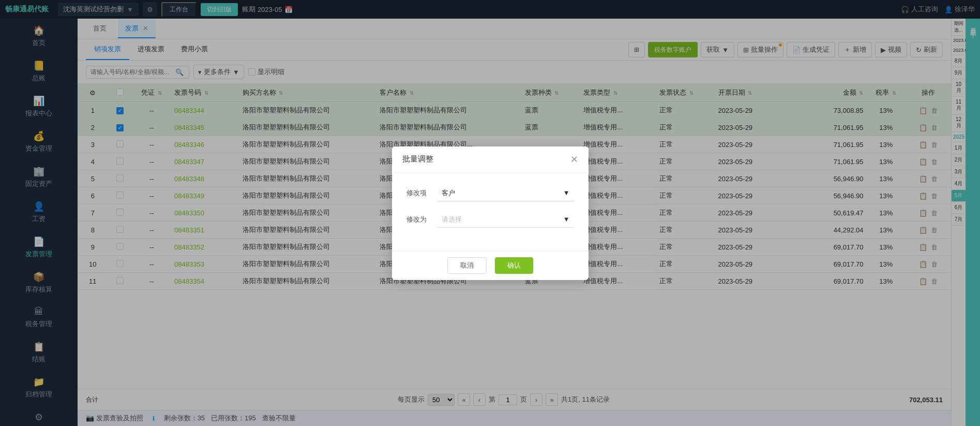 This screenshot has width=980, height=426. I want to click on modal-field-select: 客户 ▼, so click(506, 194).